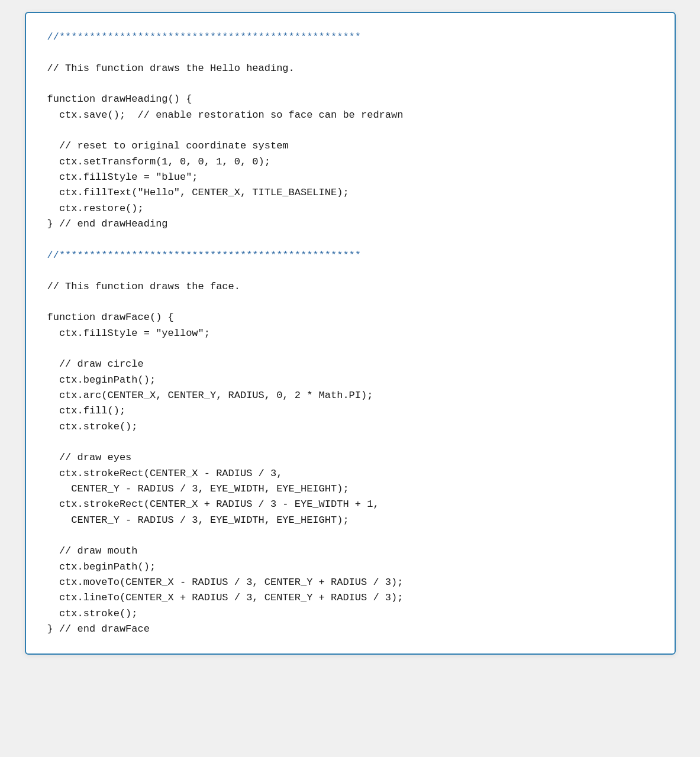 The image size is (700, 757). I want to click on code-line: // draw eyes, so click(90, 458).